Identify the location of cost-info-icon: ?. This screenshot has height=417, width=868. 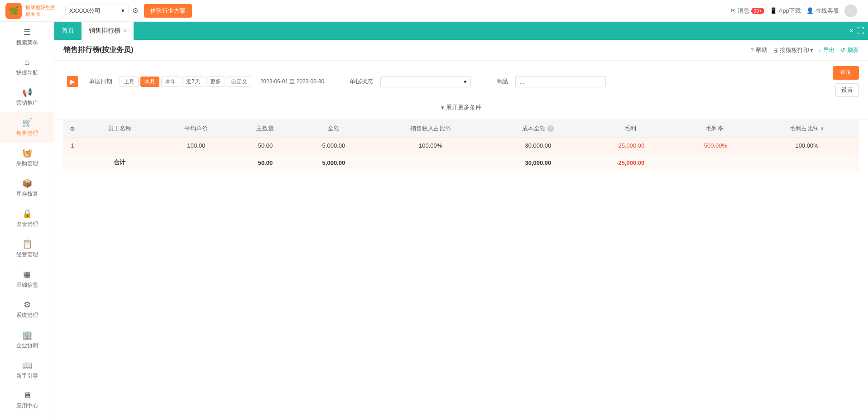
(551, 129).